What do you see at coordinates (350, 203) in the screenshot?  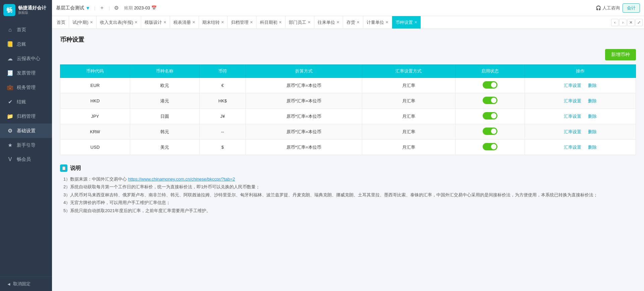 I see `note-item-4: 4）无官方牌价的币种，可以用用户手工维护汇率信息；` at bounding box center [350, 203].